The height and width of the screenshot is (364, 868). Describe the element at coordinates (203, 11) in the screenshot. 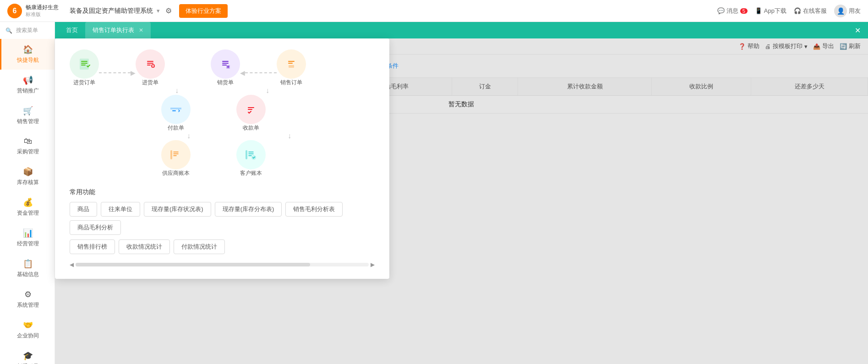

I see `trial-button: 体验行业方案` at that location.